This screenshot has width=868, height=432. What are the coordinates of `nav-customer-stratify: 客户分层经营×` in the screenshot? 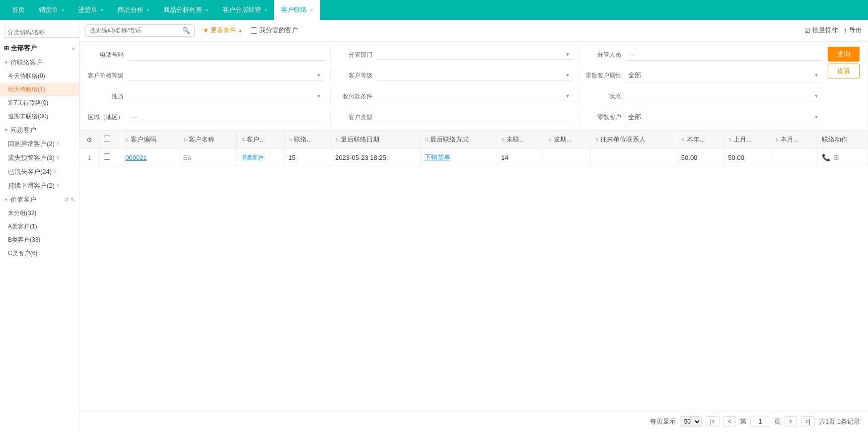 It's located at (245, 10).